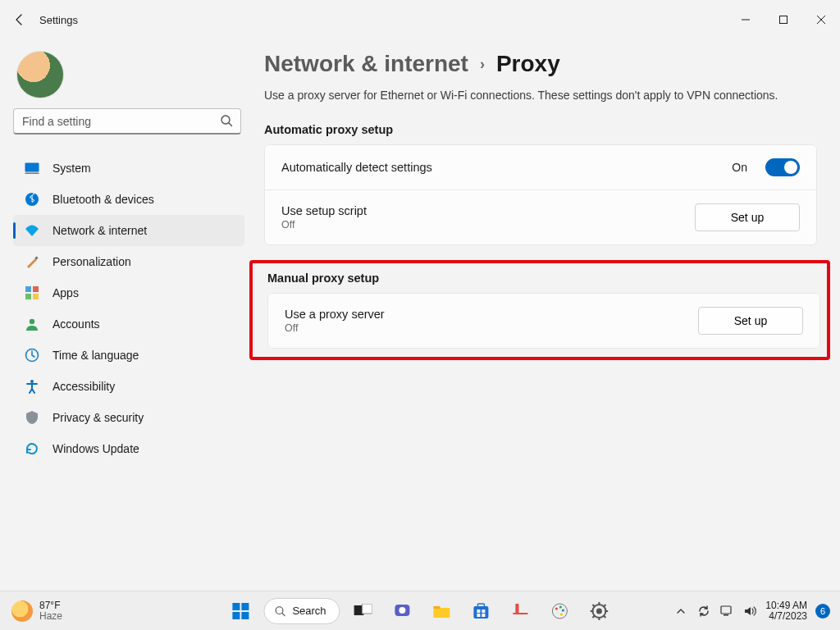 This screenshot has width=840, height=630. I want to click on nav-item-accessibility: Accessibility, so click(129, 386).